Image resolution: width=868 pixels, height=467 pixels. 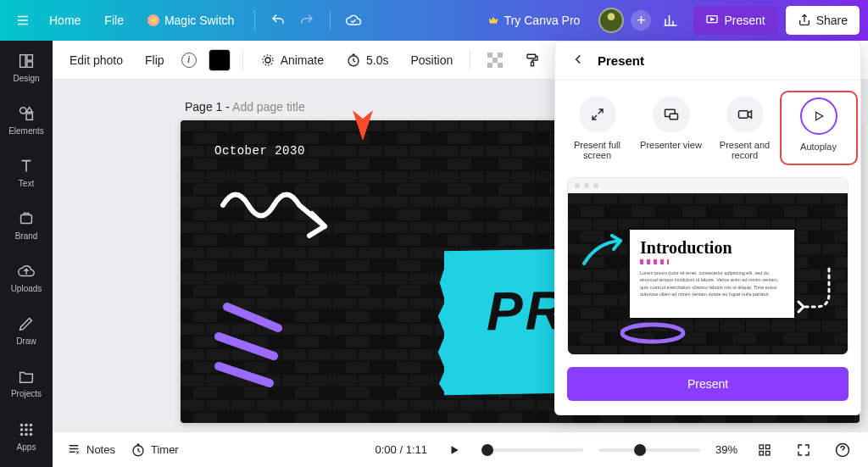 What do you see at coordinates (23, 20) in the screenshot?
I see `menu-button` at bounding box center [23, 20].